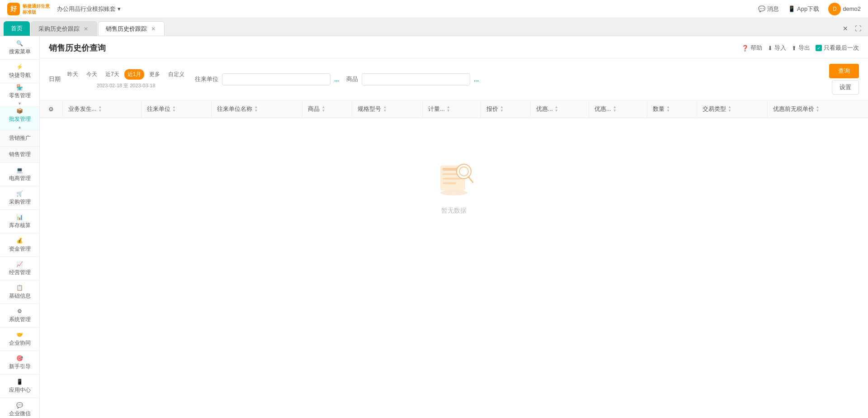 The width and height of the screenshot is (868, 418). Describe the element at coordinates (55, 79) in the screenshot. I see `date-filter-label: 日期` at that location.